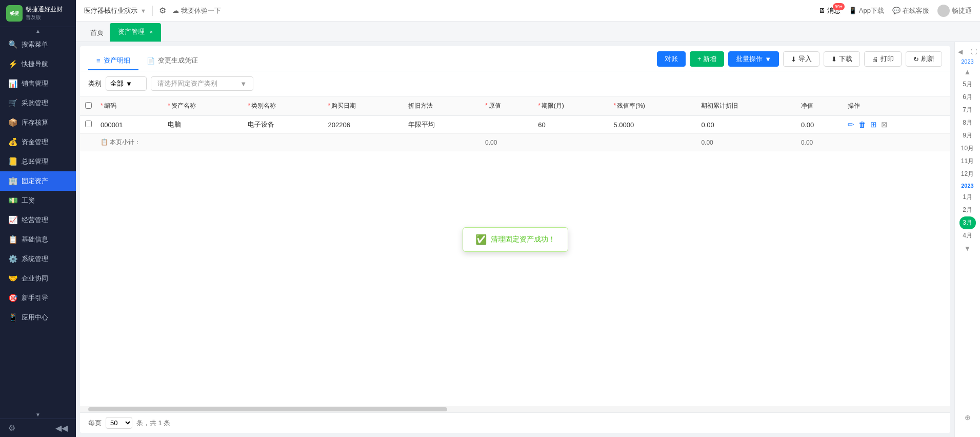 Image resolution: width=980 pixels, height=437 pixels. What do you see at coordinates (515, 409) in the screenshot?
I see `horizontal-scrollbar` at bounding box center [515, 409].